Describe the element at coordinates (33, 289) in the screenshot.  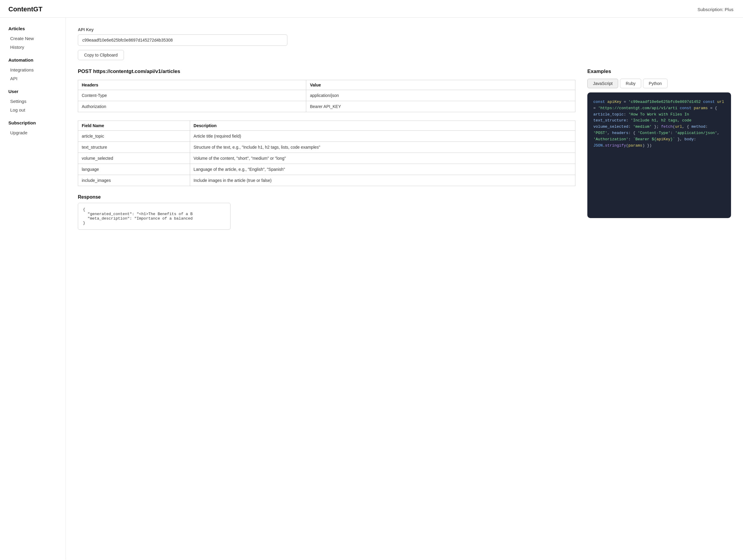
I see `sidebar: Articles Create New History Automation I…` at that location.